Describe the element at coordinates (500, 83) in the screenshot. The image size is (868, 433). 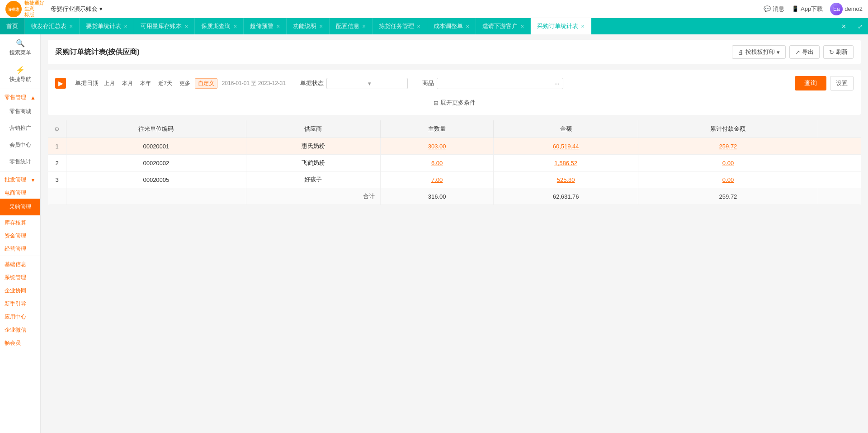
I see `goods-input: ···` at that location.